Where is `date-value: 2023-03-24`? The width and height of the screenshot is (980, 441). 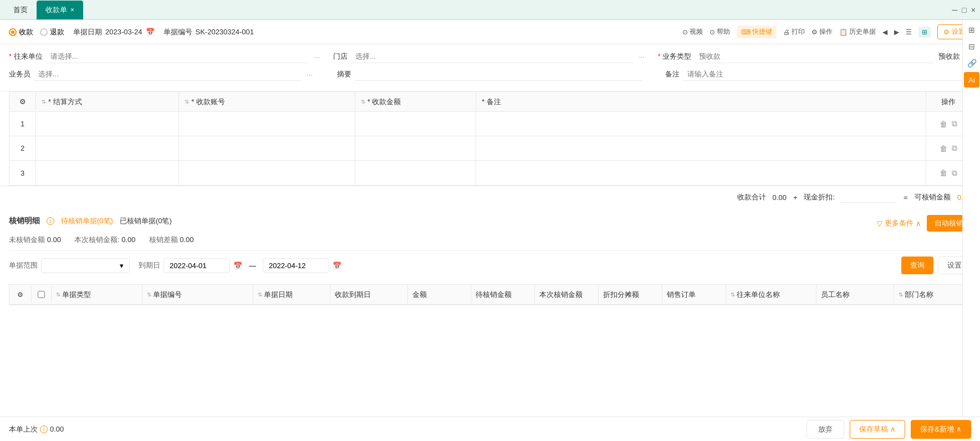
date-value: 2023-03-24 is located at coordinates (124, 32).